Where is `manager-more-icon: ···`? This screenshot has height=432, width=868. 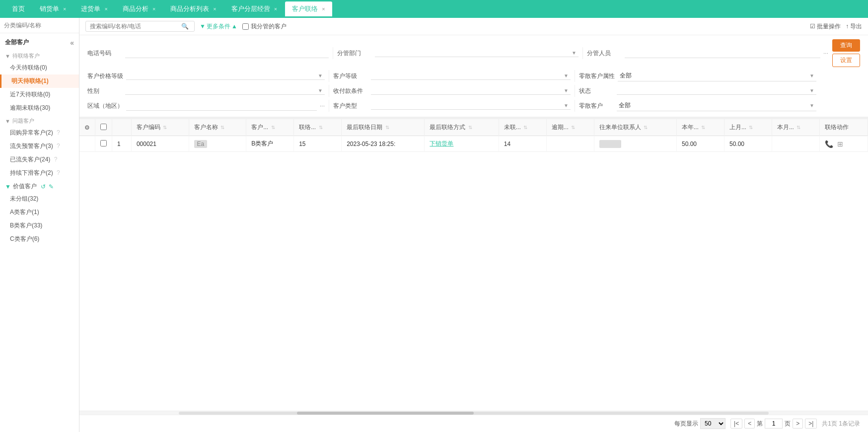 manager-more-icon: ··· is located at coordinates (826, 53).